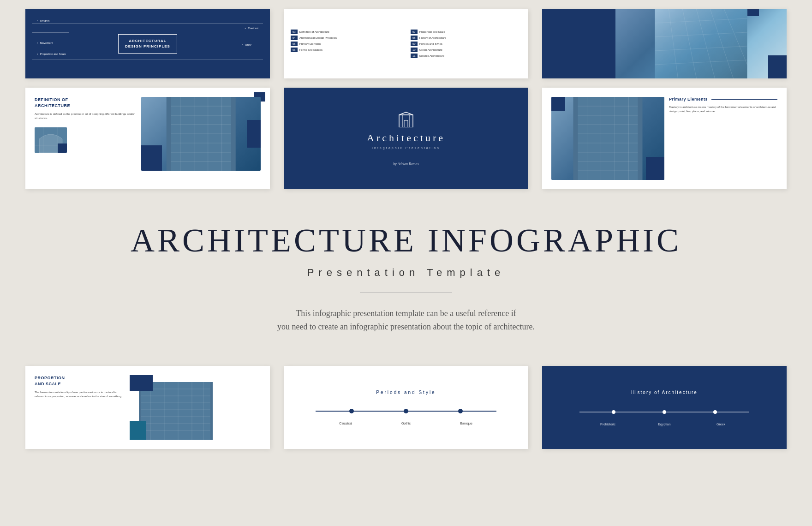 The image size is (812, 526). What do you see at coordinates (148, 138) in the screenshot?
I see `slide-definition: DEFINITION OFARCHITECTURE Architecture i…` at bounding box center [148, 138].